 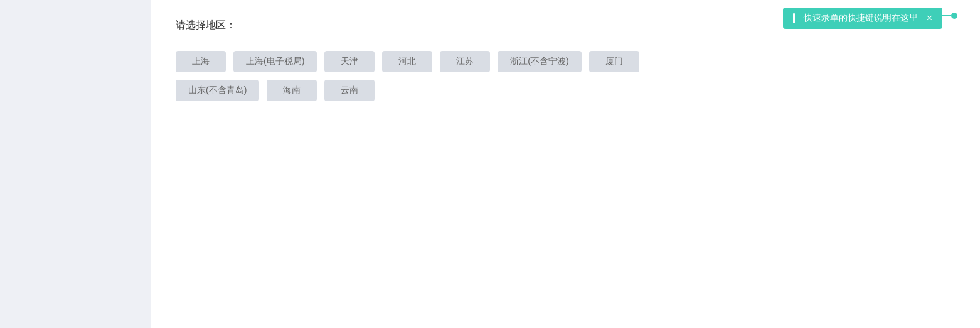 I want to click on region-btn-tianjin: 天津, so click(x=349, y=62).